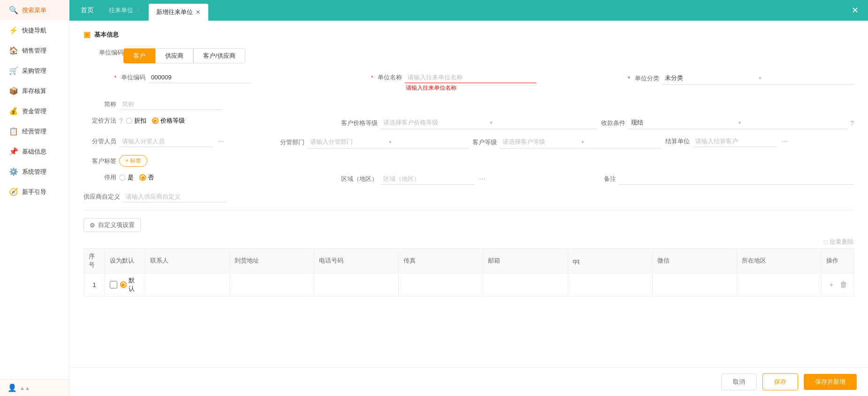 The image size is (868, 396). What do you see at coordinates (483, 142) in the screenshot?
I see `customer-level-label: 客户等级` at bounding box center [483, 142].